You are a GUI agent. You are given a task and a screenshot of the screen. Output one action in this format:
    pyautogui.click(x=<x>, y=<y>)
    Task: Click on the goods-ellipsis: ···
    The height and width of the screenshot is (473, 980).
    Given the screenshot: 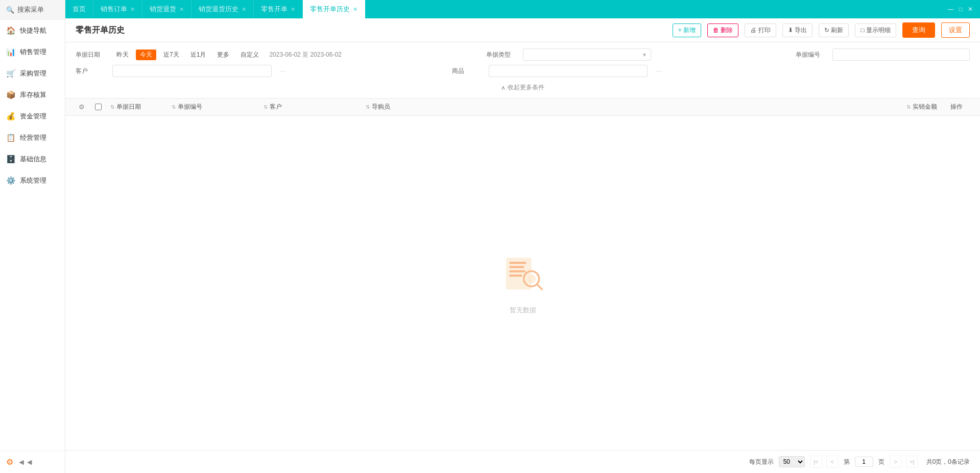 What is the action you would take?
    pyautogui.click(x=659, y=71)
    